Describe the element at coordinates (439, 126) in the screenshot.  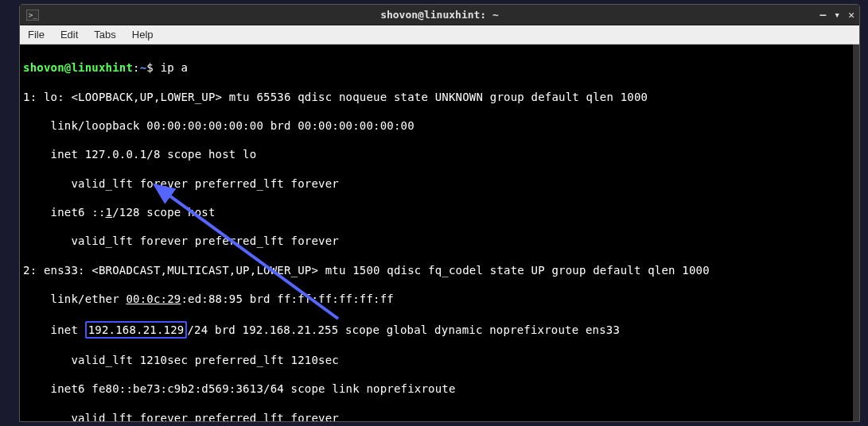
I see `terminal-line: link/loopback 00:00:00:00:00:00 brd 00:0…` at that location.